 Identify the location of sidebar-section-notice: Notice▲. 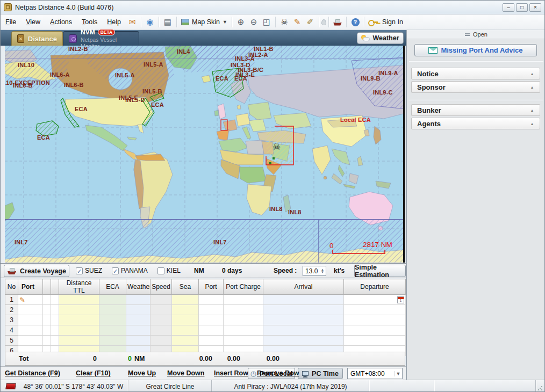
(476, 74).